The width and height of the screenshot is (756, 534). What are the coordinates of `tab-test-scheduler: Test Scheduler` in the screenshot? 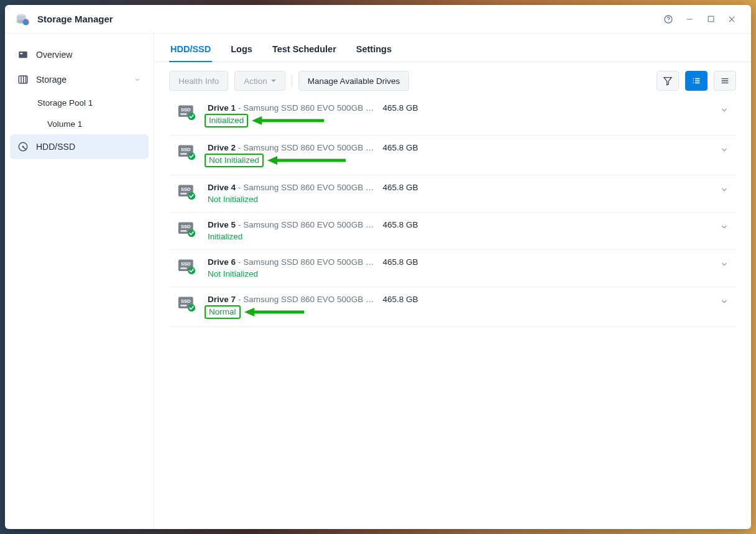 It's located at (305, 53).